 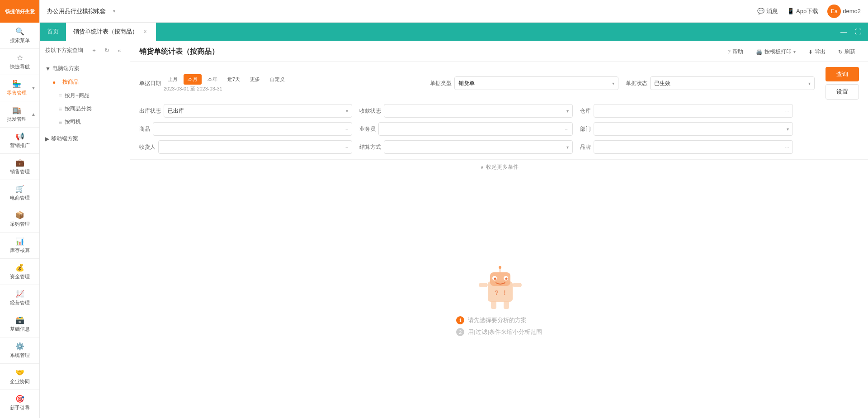 What do you see at coordinates (835, 11) in the screenshot?
I see `avatar-text: Ea` at bounding box center [835, 11].